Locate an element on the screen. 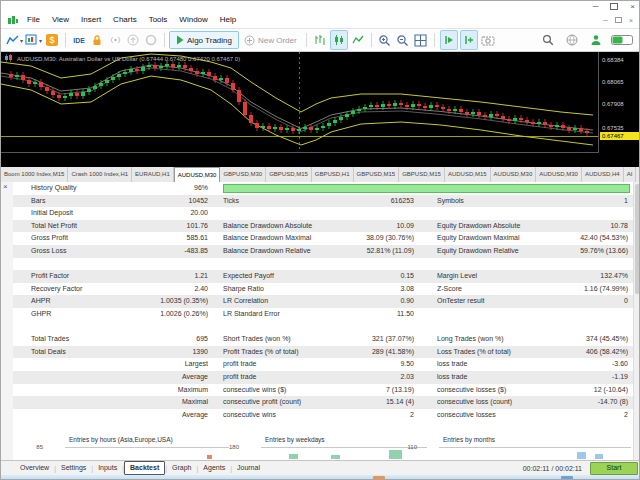  report-value: Largest is located at coordinates (160, 364).